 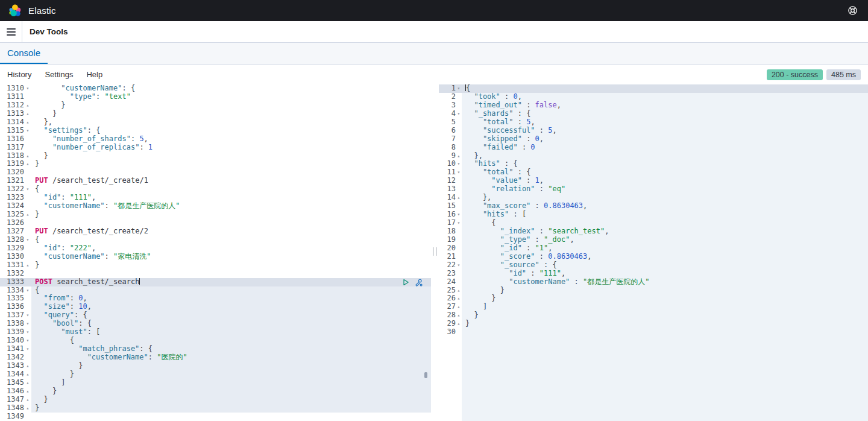 What do you see at coordinates (653, 223) in the screenshot?
I see `code-line-17: 17▾{` at bounding box center [653, 223].